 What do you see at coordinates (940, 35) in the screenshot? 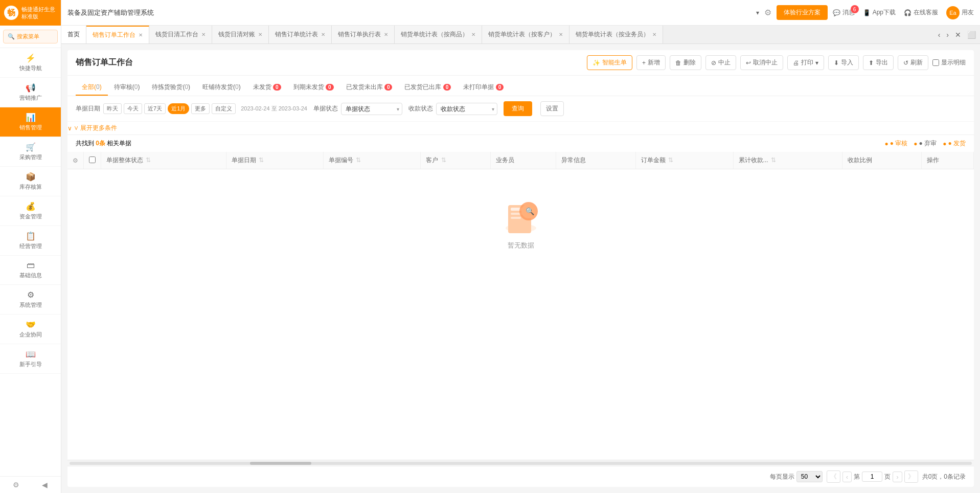
I see `tabs-prev-button: ‹` at bounding box center [940, 35].